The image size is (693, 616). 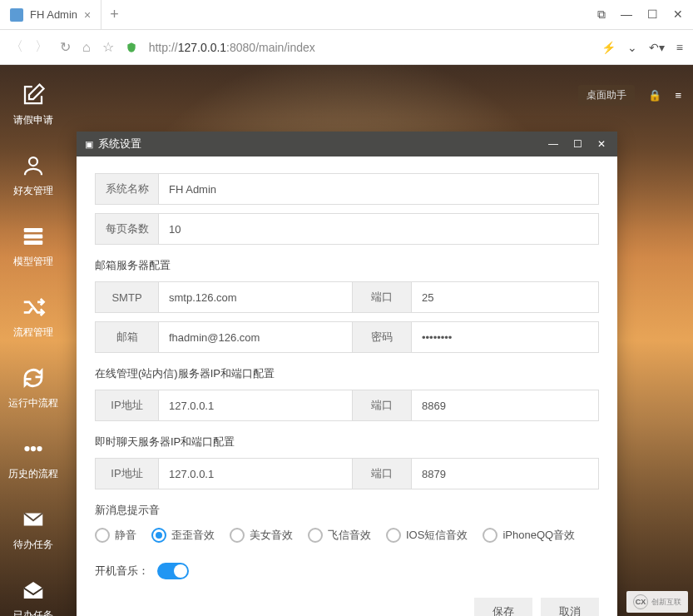 What do you see at coordinates (89, 145) in the screenshot?
I see `modal-title-icon: ▣` at bounding box center [89, 145].